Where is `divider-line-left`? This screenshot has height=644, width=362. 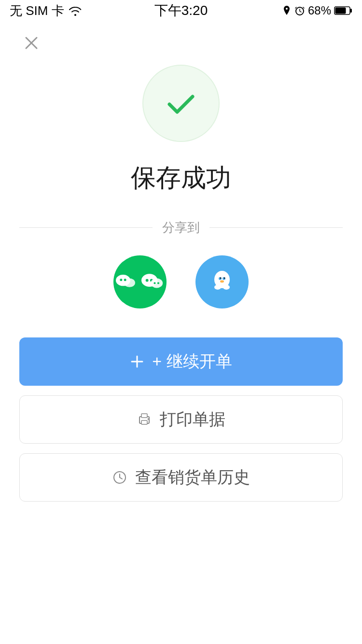
divider-line-left is located at coordinates (86, 228).